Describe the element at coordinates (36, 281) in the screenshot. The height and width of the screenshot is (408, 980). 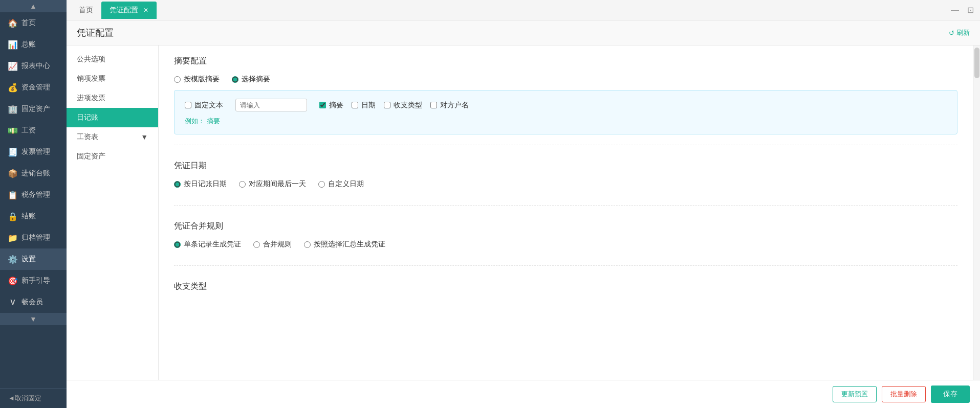
I see `sidebar-item-label: 新手引导` at that location.